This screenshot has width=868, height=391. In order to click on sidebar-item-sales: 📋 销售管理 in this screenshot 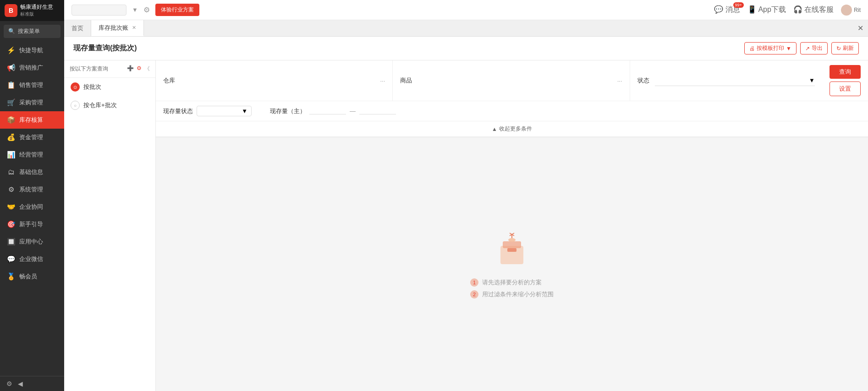, I will do `click(32, 85)`.